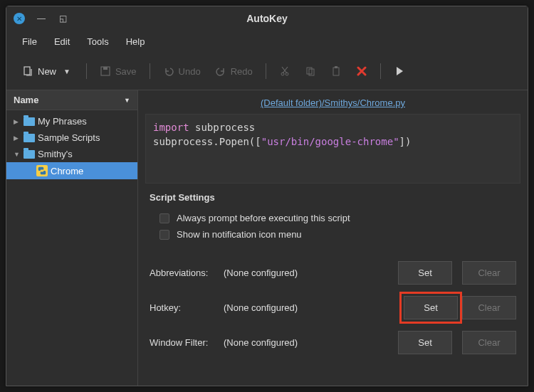 The height and width of the screenshot is (392, 534). I want to click on window-close-button: ✕, so click(19, 18).